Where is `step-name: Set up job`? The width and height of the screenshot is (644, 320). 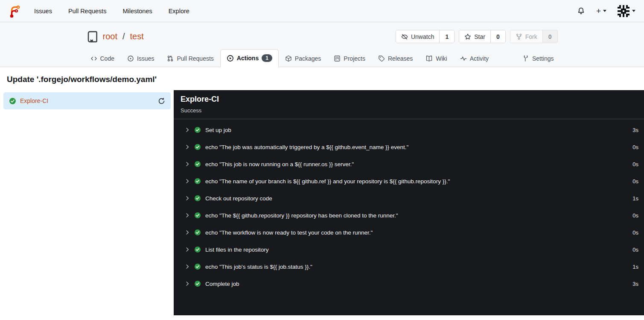 step-name: Set up job is located at coordinates (219, 130).